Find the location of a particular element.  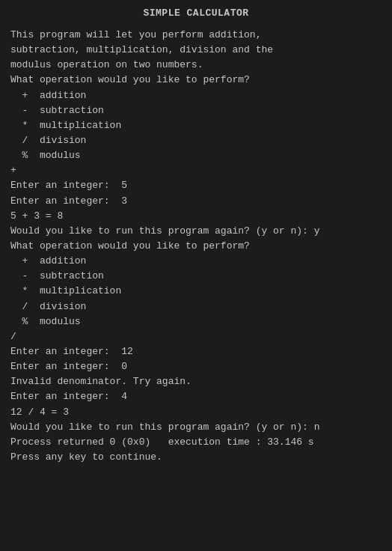

terminal-line-op2e: % modulus is located at coordinates (196, 322).